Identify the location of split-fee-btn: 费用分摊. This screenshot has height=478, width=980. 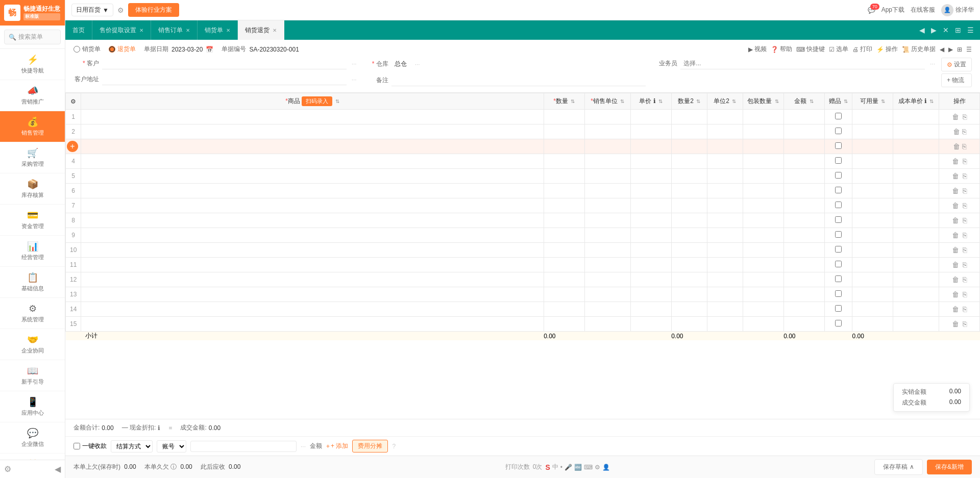
(370, 446).